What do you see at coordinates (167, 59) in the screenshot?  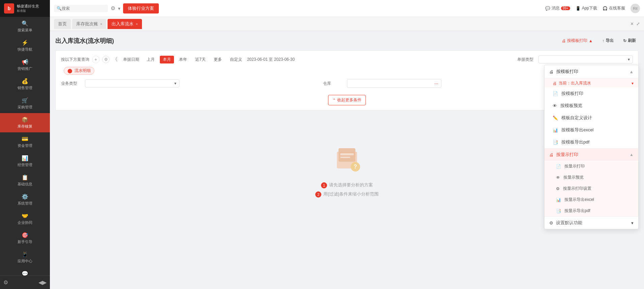 I see `date-option-this-month: 本月` at bounding box center [167, 59].